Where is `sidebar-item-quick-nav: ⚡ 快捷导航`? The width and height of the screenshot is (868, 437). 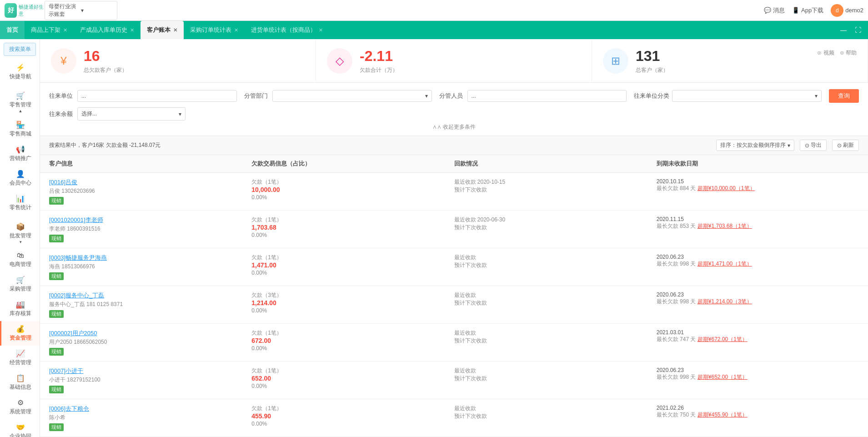
sidebar-item-quick-nav: ⚡ 快捷导航 is located at coordinates (20, 72).